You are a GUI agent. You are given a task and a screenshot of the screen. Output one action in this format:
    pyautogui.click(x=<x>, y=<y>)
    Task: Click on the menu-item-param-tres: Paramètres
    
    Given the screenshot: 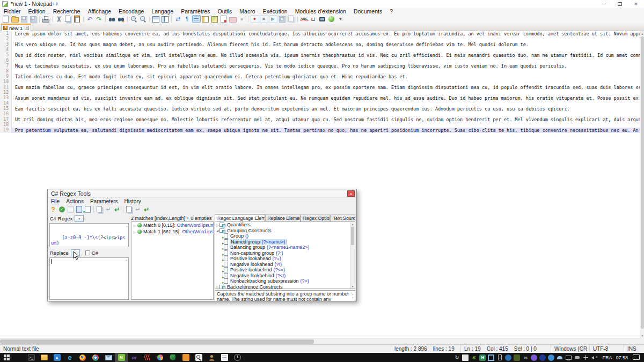 What is the action you would take?
    pyautogui.click(x=195, y=11)
    